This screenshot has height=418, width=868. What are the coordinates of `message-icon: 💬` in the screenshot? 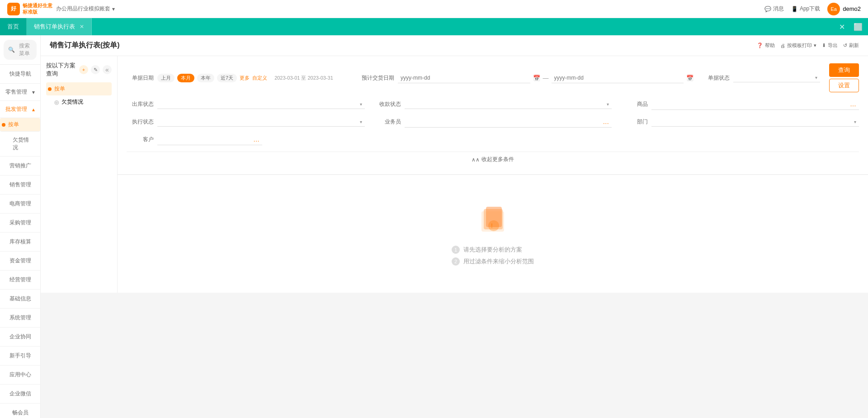 It's located at (768, 9).